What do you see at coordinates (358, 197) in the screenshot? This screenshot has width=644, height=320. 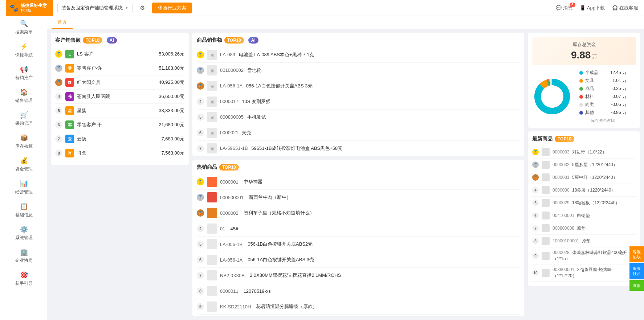 I see `hot-item-2: 🥈 000500001 新西兰牛肉（新牛）` at bounding box center [358, 197].